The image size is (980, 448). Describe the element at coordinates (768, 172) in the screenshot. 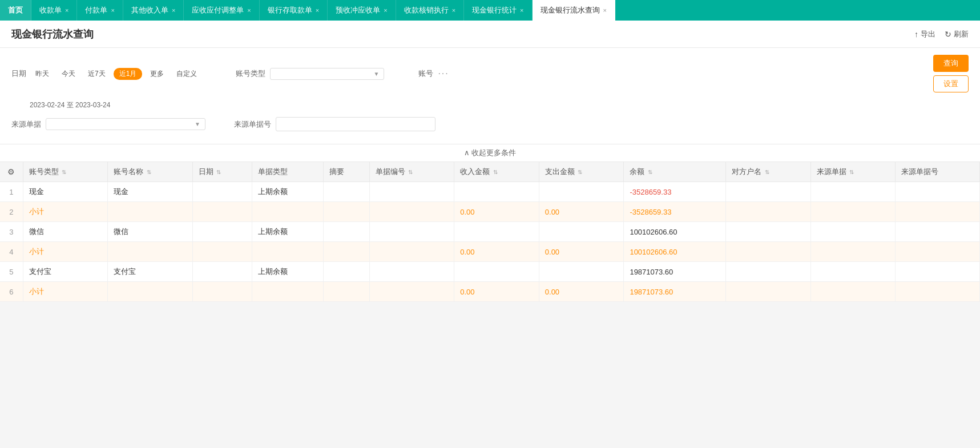

I see `col-counterpart: 对方户名 ⇅` at that location.